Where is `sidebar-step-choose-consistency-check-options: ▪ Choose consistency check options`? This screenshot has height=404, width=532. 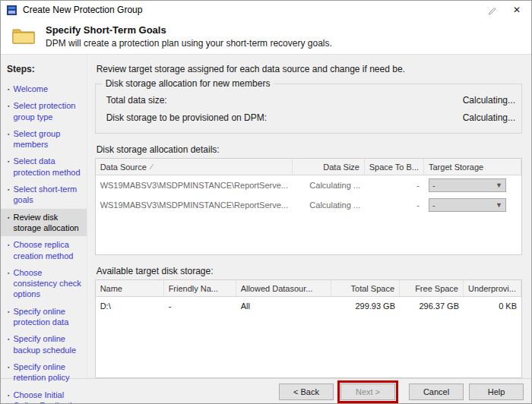
sidebar-step-choose-consistency-check-options: ▪ Choose consistency check options is located at coordinates (44, 284).